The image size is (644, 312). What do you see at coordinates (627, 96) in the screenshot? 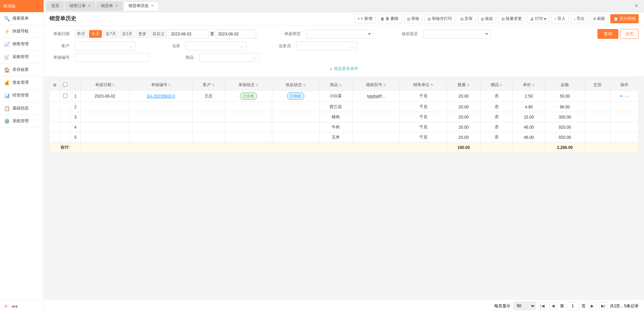
I see `more-action: ⋯` at bounding box center [627, 96].